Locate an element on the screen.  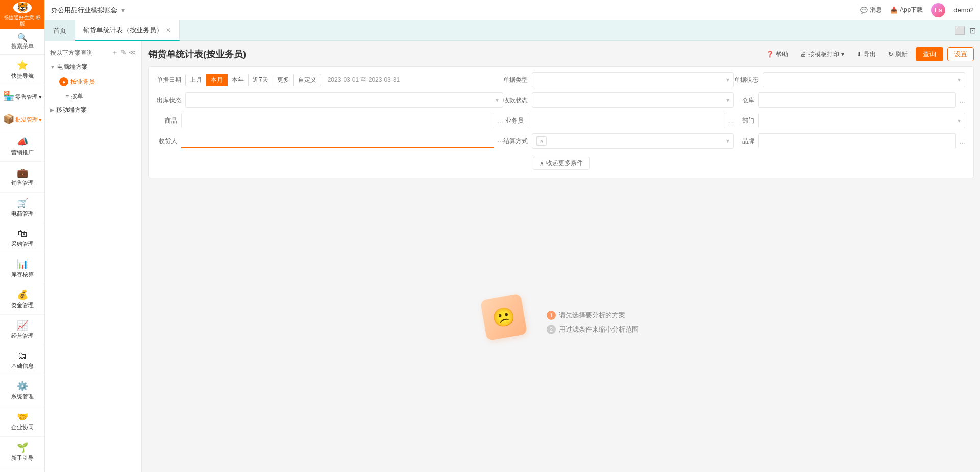
dept-caret: ▾ is located at coordinates (959, 121).